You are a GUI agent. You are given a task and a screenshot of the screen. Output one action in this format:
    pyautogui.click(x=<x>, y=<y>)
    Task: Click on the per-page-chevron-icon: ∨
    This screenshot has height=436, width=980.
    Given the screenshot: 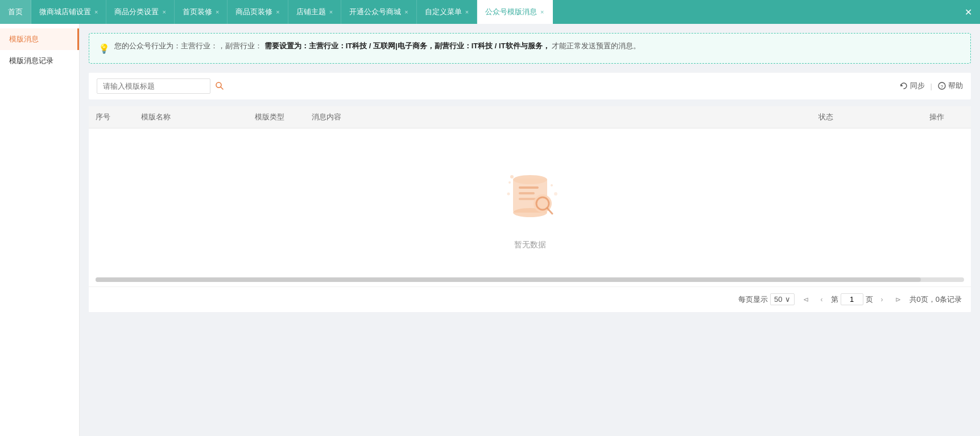 What is the action you would take?
    pyautogui.click(x=788, y=299)
    